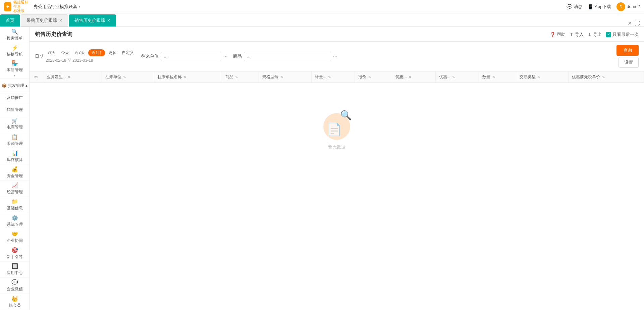 The image size is (644, 310). What do you see at coordinates (628, 7) in the screenshot?
I see `user-area: D demo2` at bounding box center [628, 7].